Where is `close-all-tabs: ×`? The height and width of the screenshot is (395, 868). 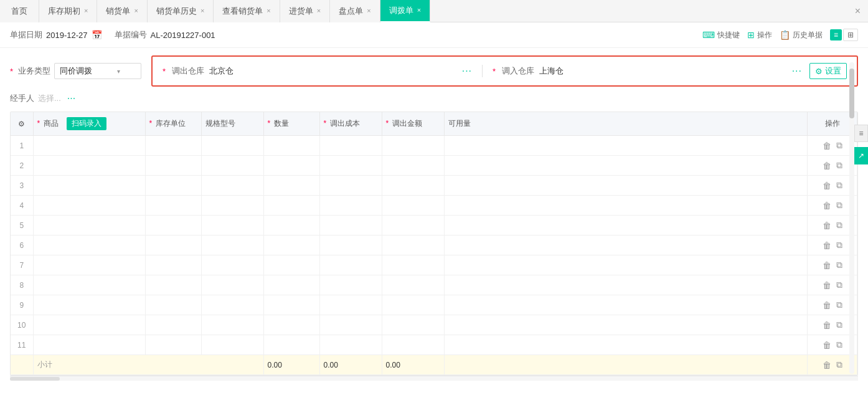 close-all-tabs: × is located at coordinates (858, 11).